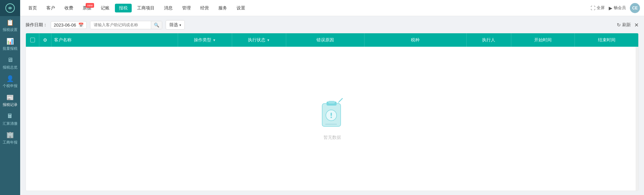 The height and width of the screenshot is (195, 644). I want to click on nav-jizhang: 记账, so click(105, 8).